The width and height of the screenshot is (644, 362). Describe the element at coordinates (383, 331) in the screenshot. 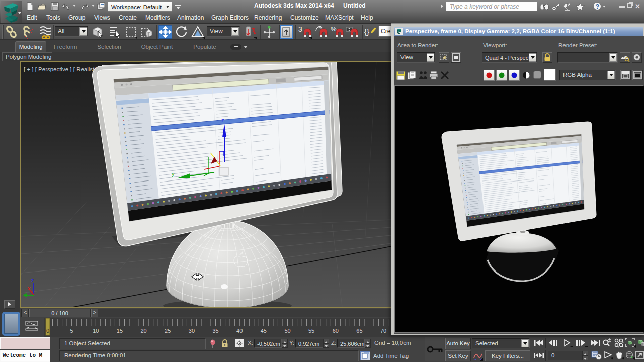

I see `svg-text: 70` at that location.